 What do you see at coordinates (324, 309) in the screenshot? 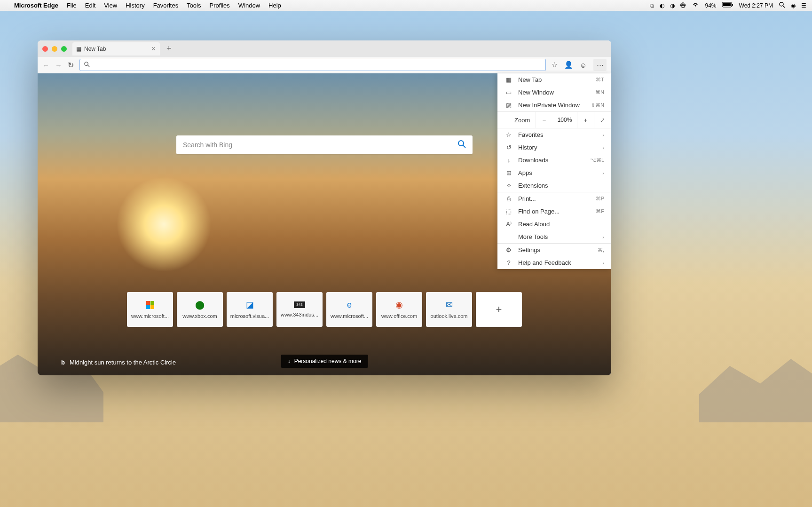
I see `quick-links: www.microsoft... ⬤ www.xbox.com ◪ micros…` at bounding box center [324, 309].